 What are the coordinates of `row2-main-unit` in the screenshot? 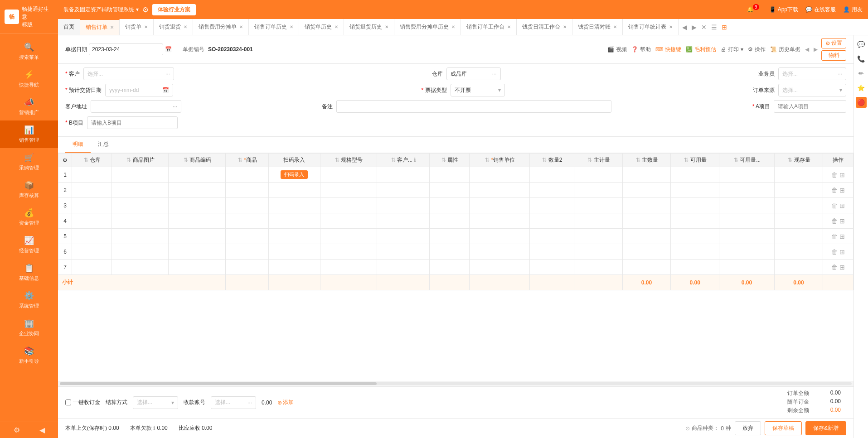 It's located at (598, 190).